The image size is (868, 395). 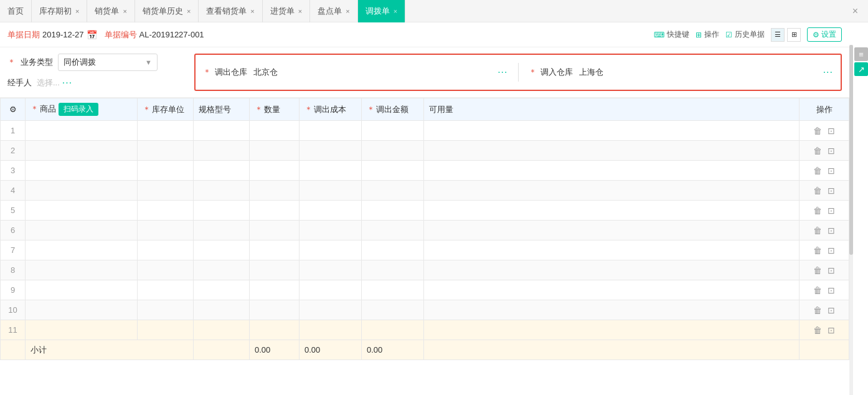 I want to click on row-4-qty, so click(x=275, y=191).